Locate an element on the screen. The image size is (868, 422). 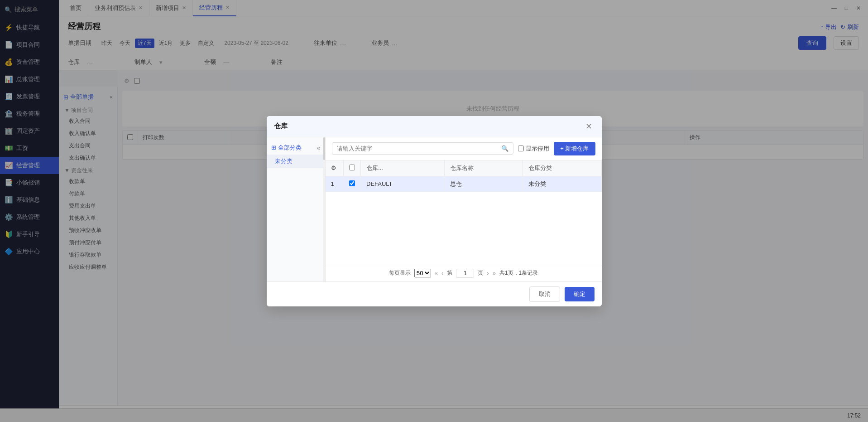
modal-body: ⊞ 全部分类 « 未分类 🔍 is located at coordinates (434, 209).